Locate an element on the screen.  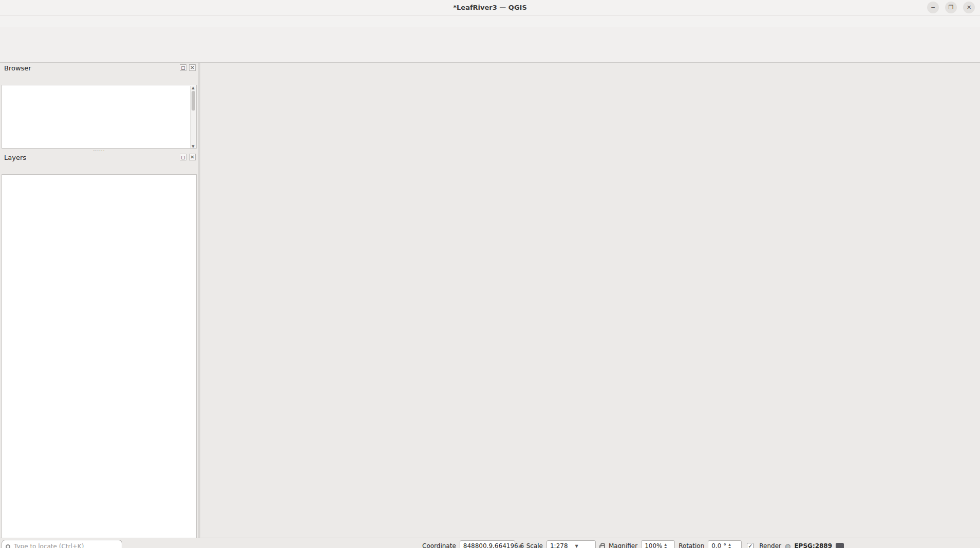
toolbars is located at coordinates (490, 45).